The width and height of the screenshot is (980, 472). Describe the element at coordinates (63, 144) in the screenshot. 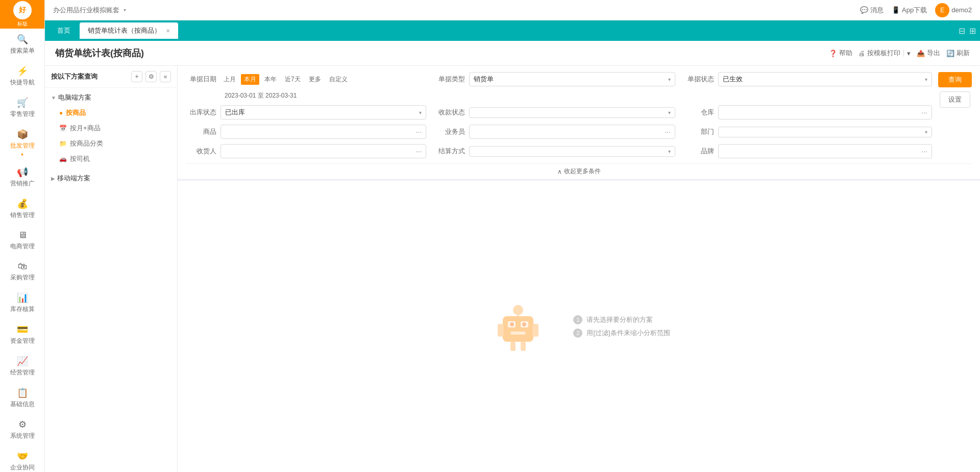

I see `scheme-item-icon: 📁` at that location.